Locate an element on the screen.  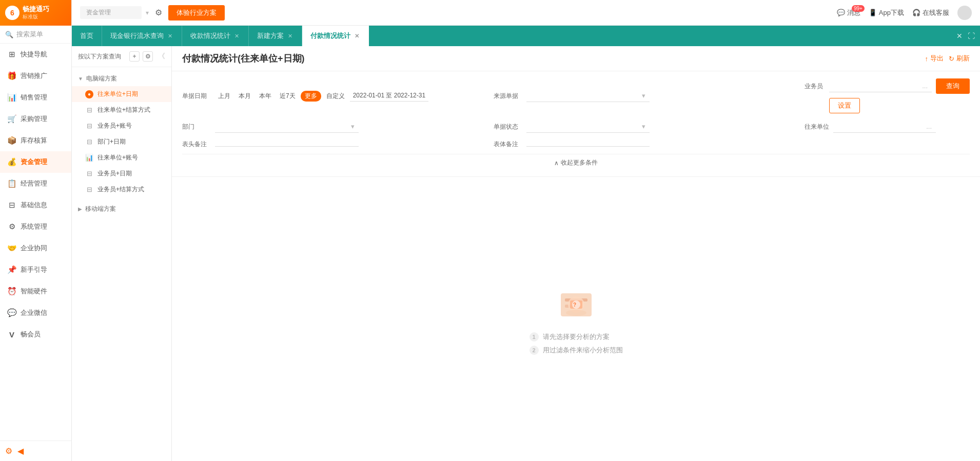
settings-button: 设置 is located at coordinates (845, 106).